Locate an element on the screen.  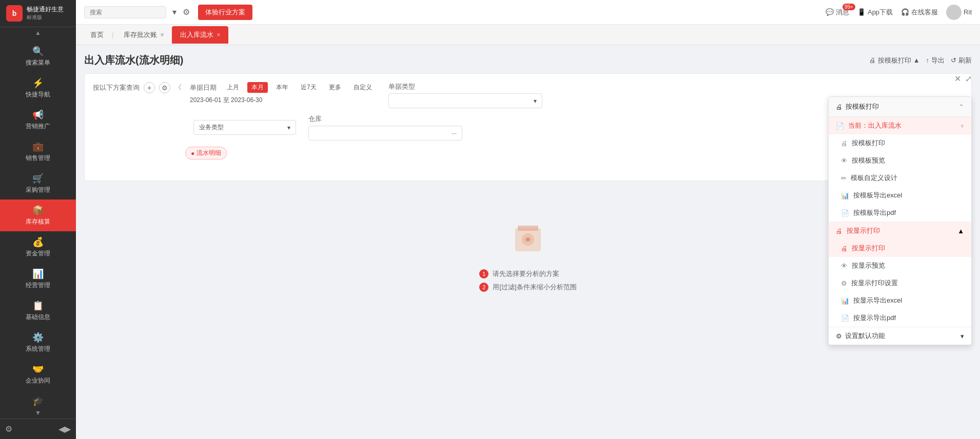
topbar-gear-icon: ⚙ is located at coordinates (186, 12).